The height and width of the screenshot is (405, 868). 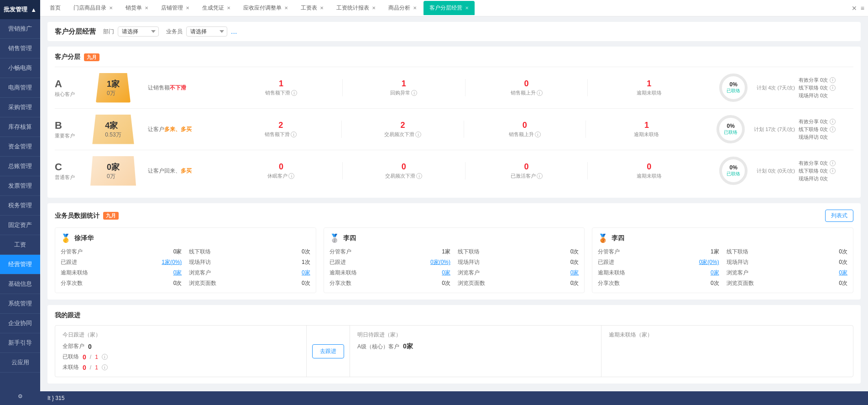 I want to click on staff-card-1: 🥈 李四 分管客户 1家 线下联络 0次 已跟进, so click(x=455, y=260).